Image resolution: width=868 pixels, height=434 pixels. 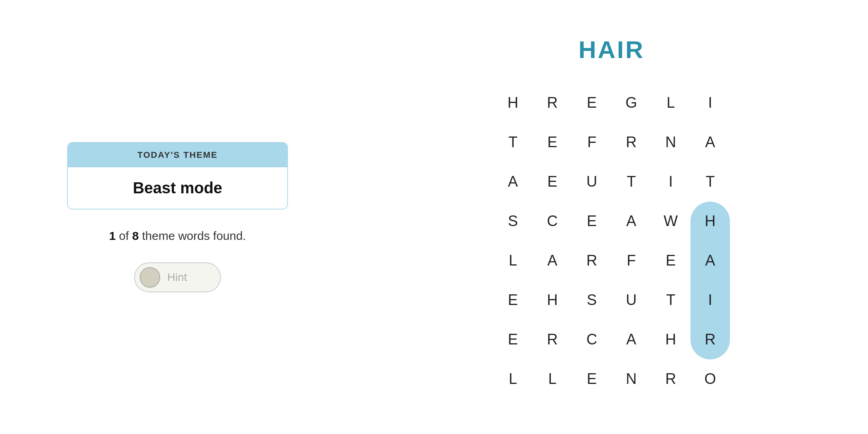 I want to click on theme-card-header-text: TODAY'S THEME, so click(x=178, y=155).